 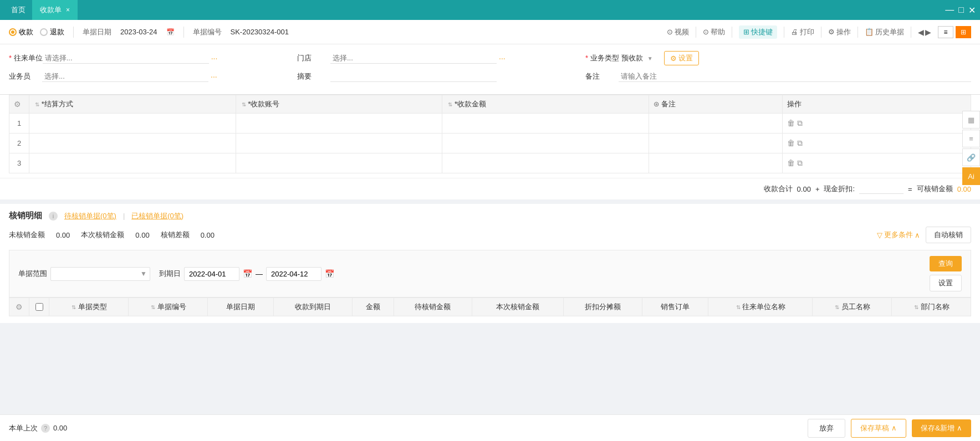 What do you see at coordinates (339, 104) in the screenshot?
I see `receipt-account-header: ⇅ *收款账号` at bounding box center [339, 104].